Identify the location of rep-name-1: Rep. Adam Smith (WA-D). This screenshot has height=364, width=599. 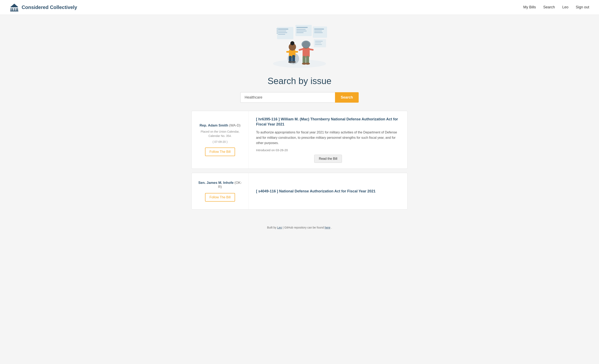
(220, 125).